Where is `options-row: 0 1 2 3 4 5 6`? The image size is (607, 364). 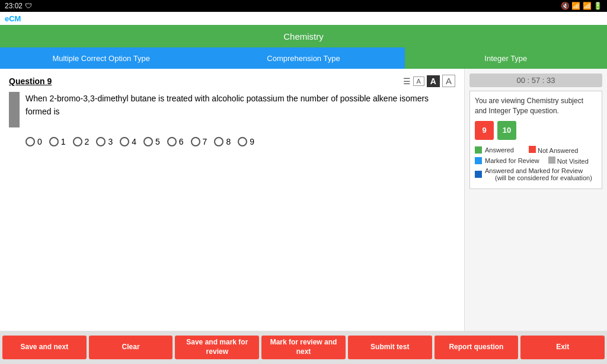
options-row: 0 1 2 3 4 5 6 is located at coordinates (241, 142).